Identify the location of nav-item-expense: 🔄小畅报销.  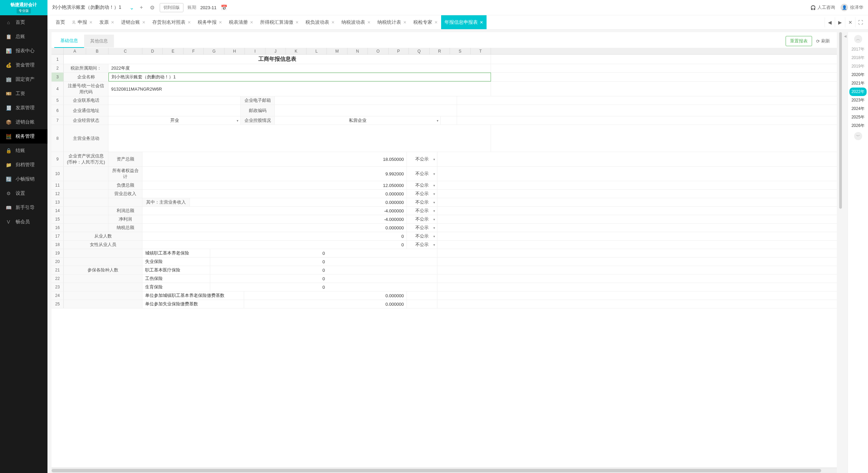
(24, 179).